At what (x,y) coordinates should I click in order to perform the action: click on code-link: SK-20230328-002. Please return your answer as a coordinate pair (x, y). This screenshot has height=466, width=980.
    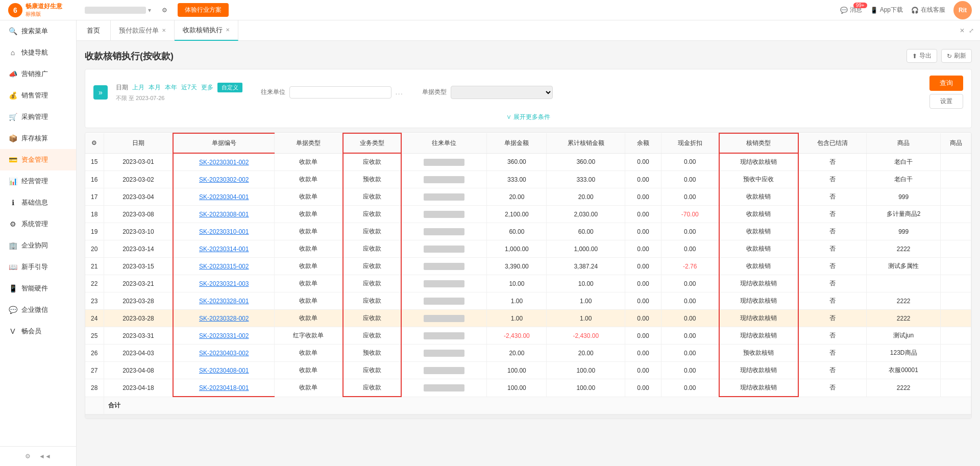
    Looking at the image, I should click on (224, 318).